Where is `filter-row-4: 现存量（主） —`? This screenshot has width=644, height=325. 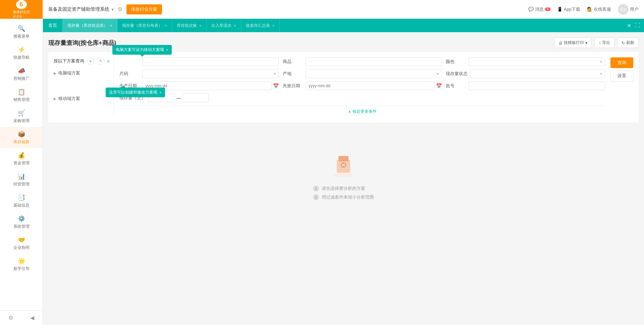
filter-row-4: 现存量（主） — is located at coordinates (362, 98).